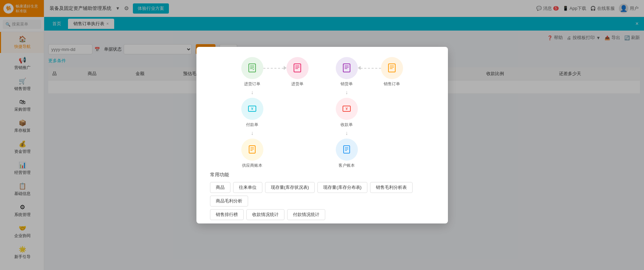 The image size is (644, 270). Describe the element at coordinates (347, 149) in the screenshot. I see `customer-ledger-icon` at that location.